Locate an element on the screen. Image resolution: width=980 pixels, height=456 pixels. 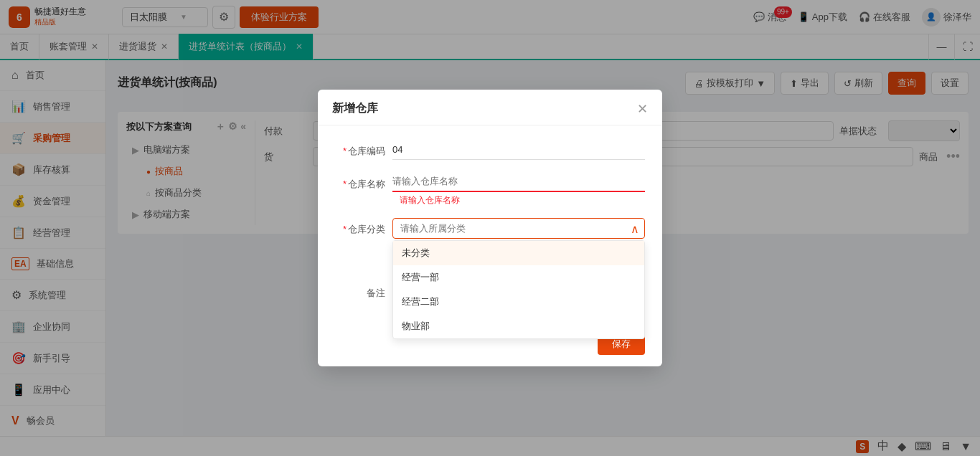
dialog-close-button: ✕ is located at coordinates (643, 109).